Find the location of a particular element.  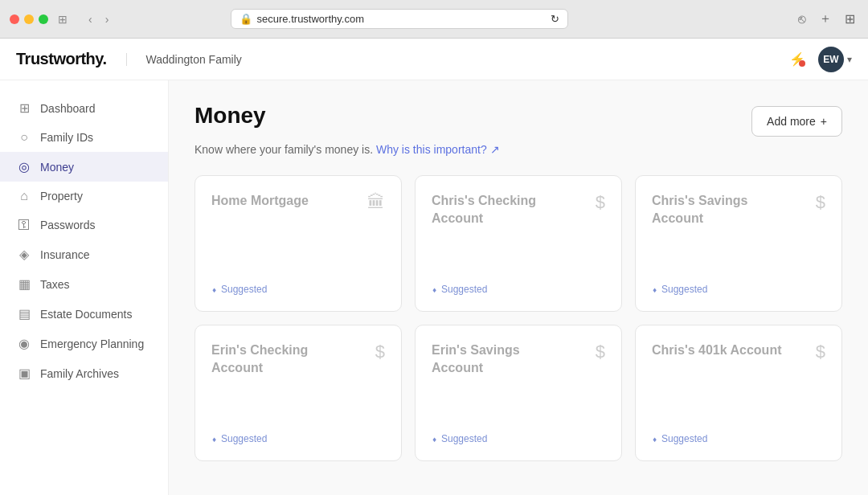

suggested-label-2: Suggested is located at coordinates (685, 289).